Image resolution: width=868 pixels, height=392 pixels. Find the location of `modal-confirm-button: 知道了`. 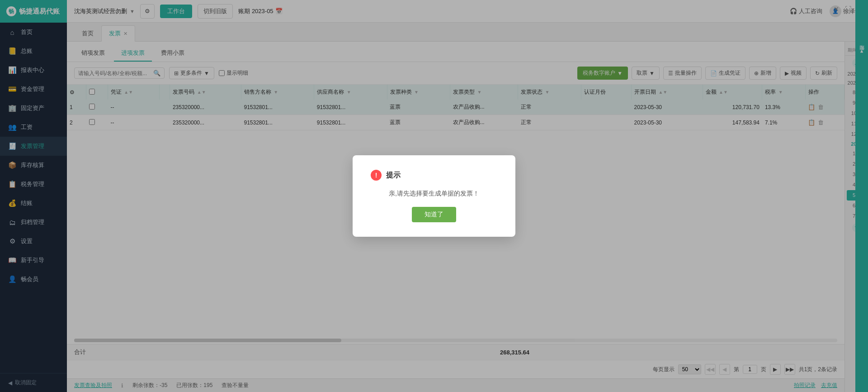

modal-confirm-button: 知道了 is located at coordinates (434, 215).